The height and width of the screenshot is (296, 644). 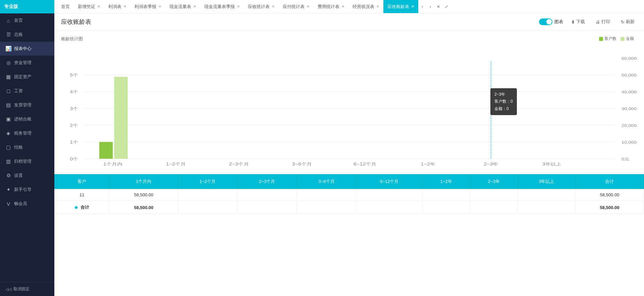 I want to click on download-icon: ⬇, so click(x=573, y=22).